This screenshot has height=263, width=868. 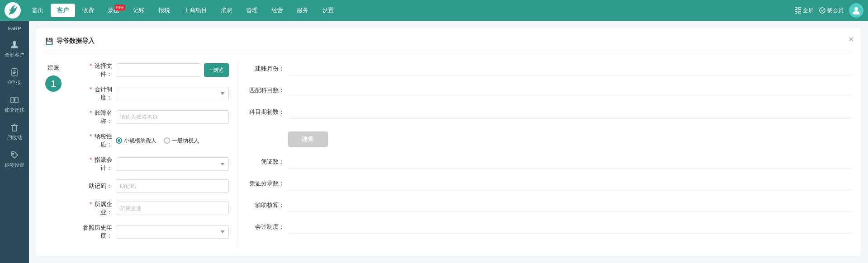 I want to click on build-account-button: 建账, so click(x=308, y=139).